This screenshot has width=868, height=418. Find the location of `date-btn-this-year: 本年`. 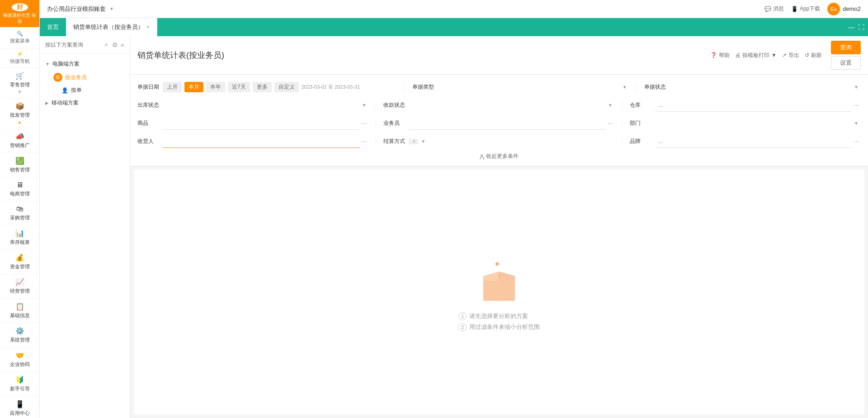

date-btn-this-year: 本年 is located at coordinates (216, 87).